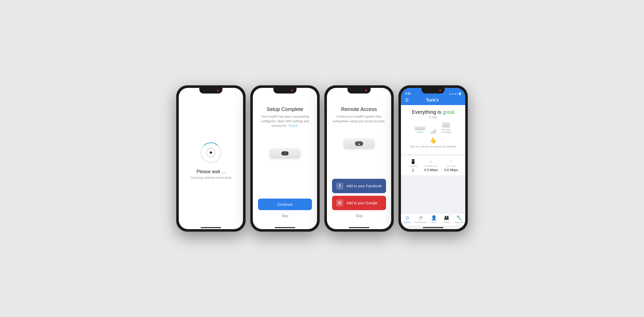 This screenshot has width=644, height=317. Describe the element at coordinates (433, 117) in the screenshot. I see `status-uptime: 6 min` at that location.